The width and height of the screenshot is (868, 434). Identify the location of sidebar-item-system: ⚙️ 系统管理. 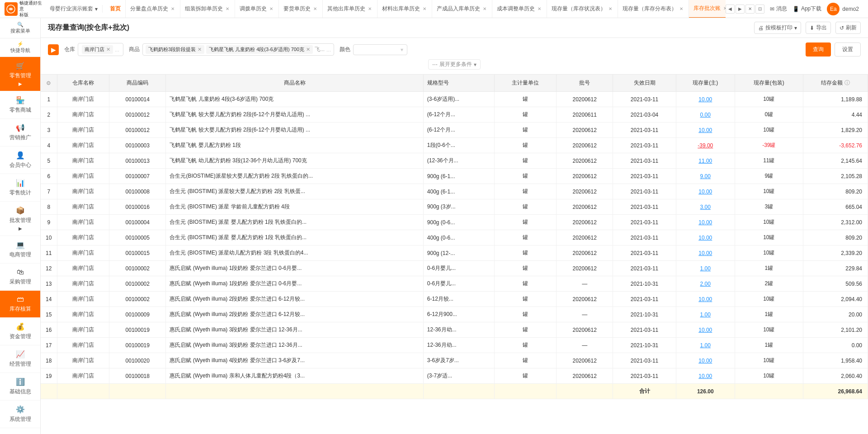
(20, 414).